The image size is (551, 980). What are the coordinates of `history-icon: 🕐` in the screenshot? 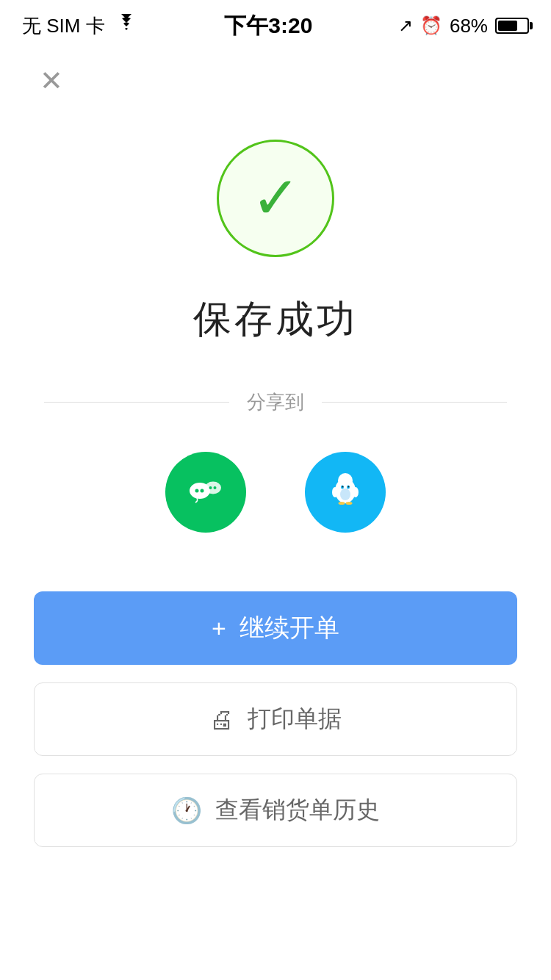 It's located at (187, 810).